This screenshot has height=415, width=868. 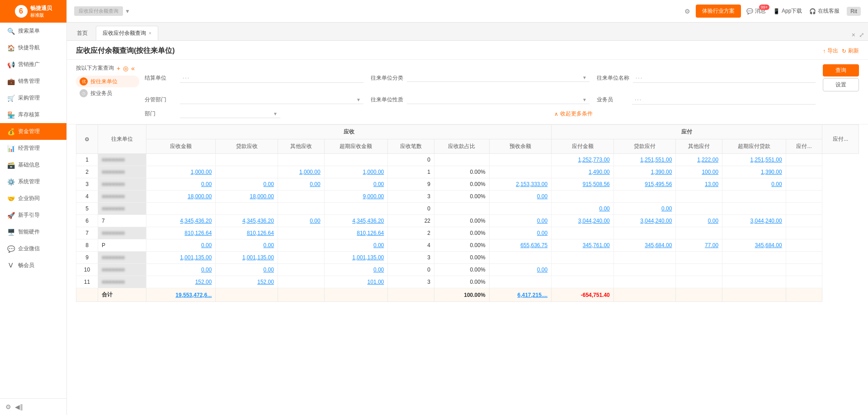 I want to click on marketing-icon: 📢, so click(x=11, y=65).